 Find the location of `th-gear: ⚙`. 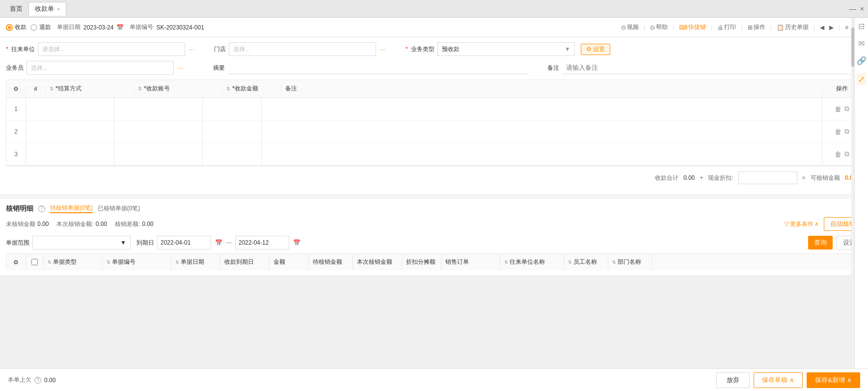

th-gear: ⚙ is located at coordinates (16, 89).